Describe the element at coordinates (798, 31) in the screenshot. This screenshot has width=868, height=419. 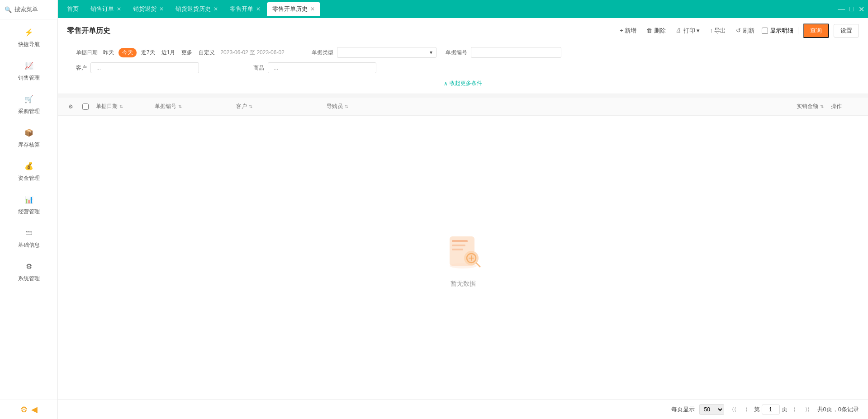
I see `toolbar-divider` at that location.